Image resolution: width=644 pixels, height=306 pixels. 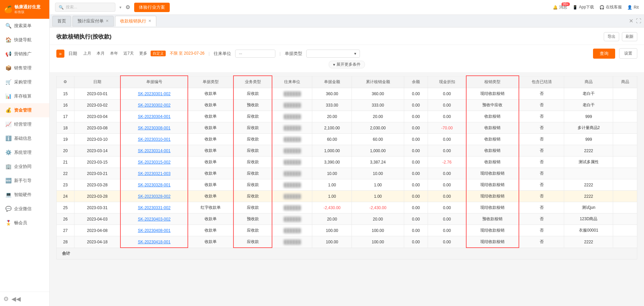 I want to click on th-writeoff-type: 核销类型, so click(x=492, y=82).